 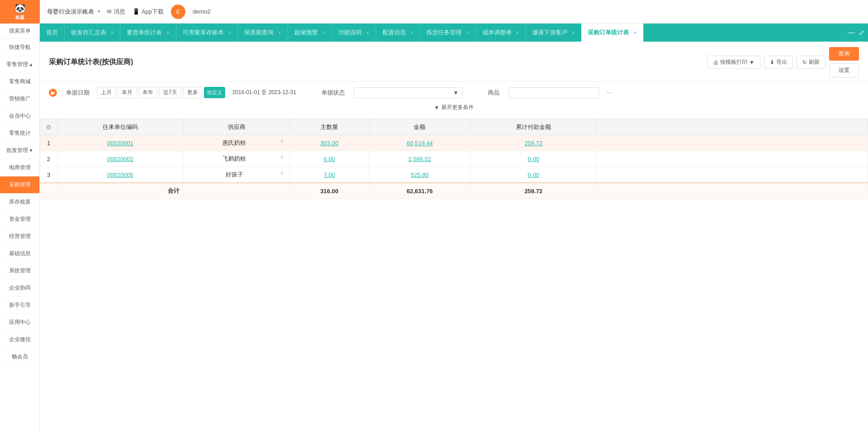 What do you see at coordinates (148, 92) in the screenshot?
I see `this-year-button: 本年` at bounding box center [148, 92].